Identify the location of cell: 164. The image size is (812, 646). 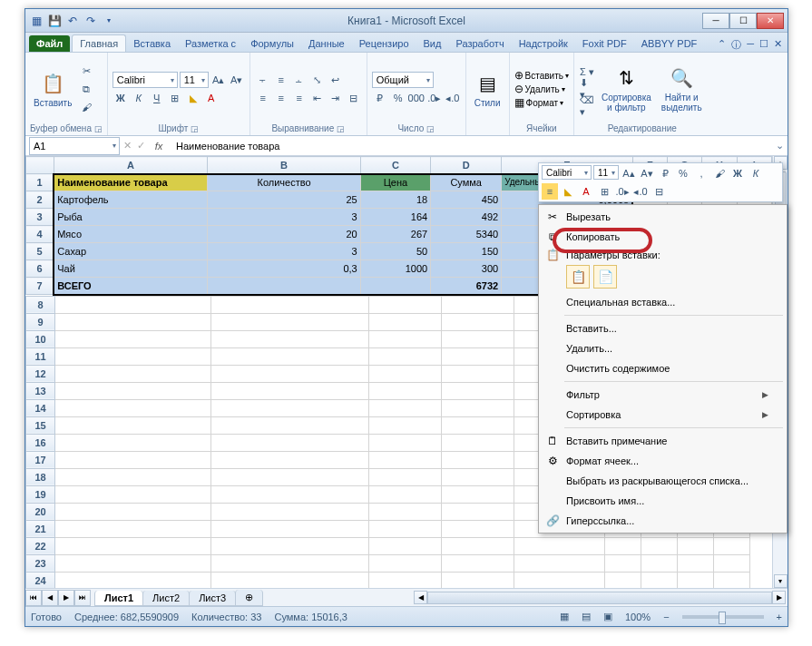
(396, 218).